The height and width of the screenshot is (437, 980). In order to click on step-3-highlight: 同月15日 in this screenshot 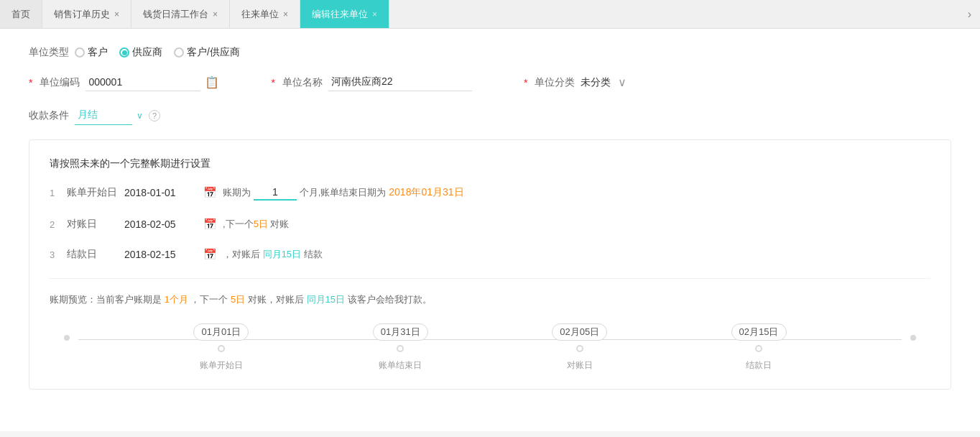, I will do `click(282, 254)`.